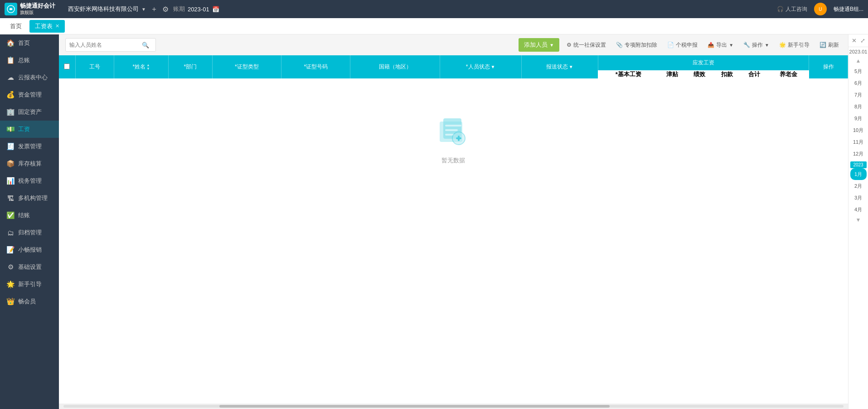 The image size is (868, 409). What do you see at coordinates (106, 45) in the screenshot?
I see `search-input` at bounding box center [106, 45].